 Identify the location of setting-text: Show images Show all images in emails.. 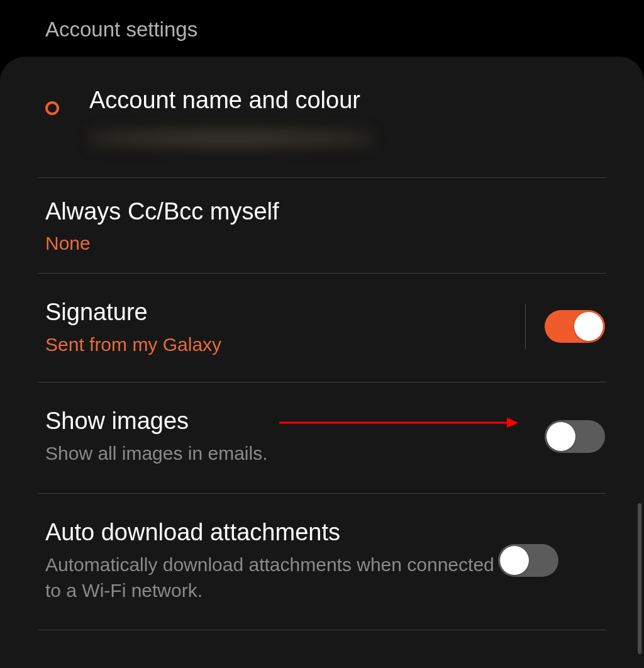
(295, 437).